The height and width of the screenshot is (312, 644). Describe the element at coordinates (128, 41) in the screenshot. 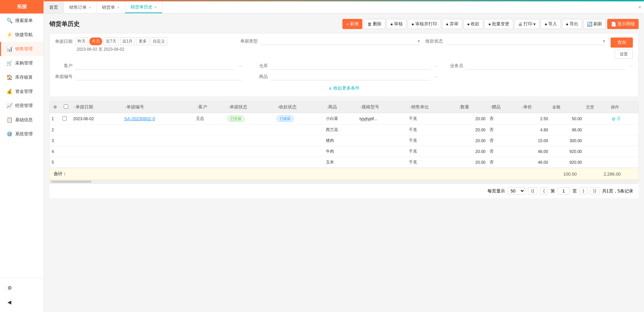

I see `date-1month-btn: 近1月` at that location.